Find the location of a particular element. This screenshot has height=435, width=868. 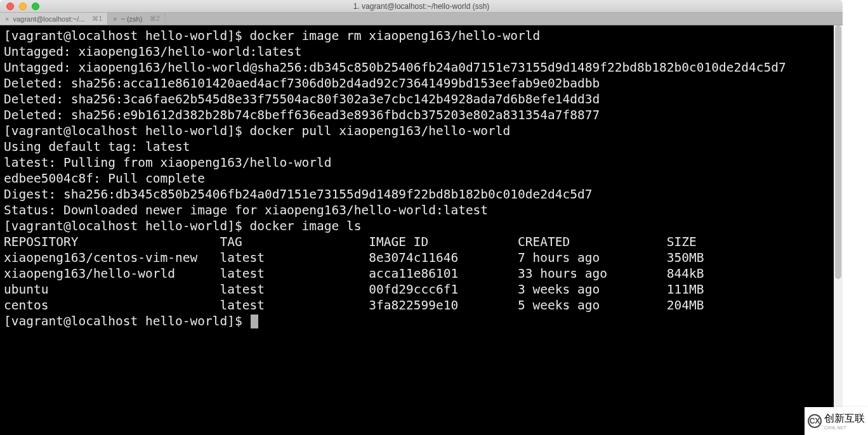

tab-label: vagrant@localhost:~/... is located at coordinates (48, 19).